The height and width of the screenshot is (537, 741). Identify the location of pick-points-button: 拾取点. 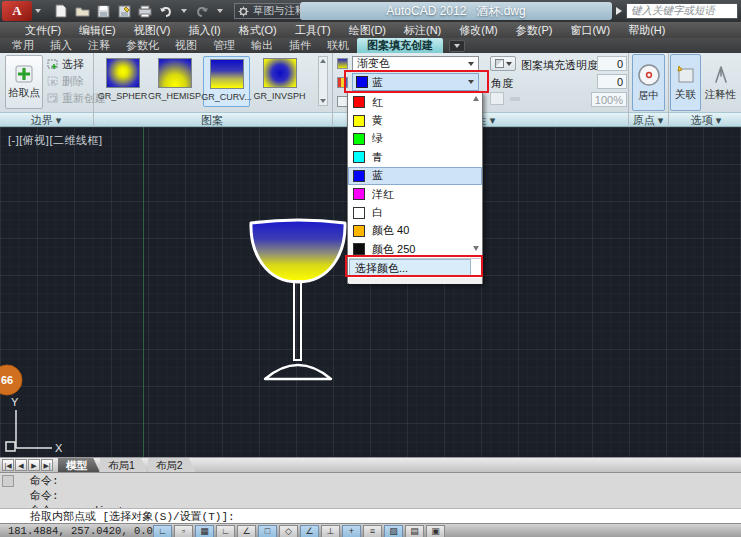
(24, 82).